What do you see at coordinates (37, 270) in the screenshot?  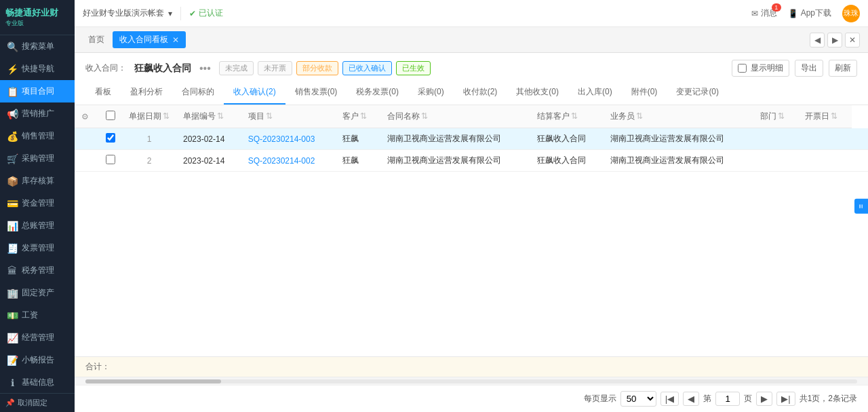 I see `sidebar-item-税务管理: 🏛税务管理` at bounding box center [37, 270].